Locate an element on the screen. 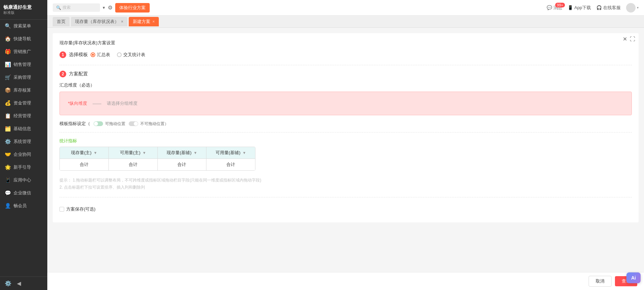 The image size is (644, 290). tab-inventory-status: 现存量（库存状况表） × is located at coordinates (99, 22).